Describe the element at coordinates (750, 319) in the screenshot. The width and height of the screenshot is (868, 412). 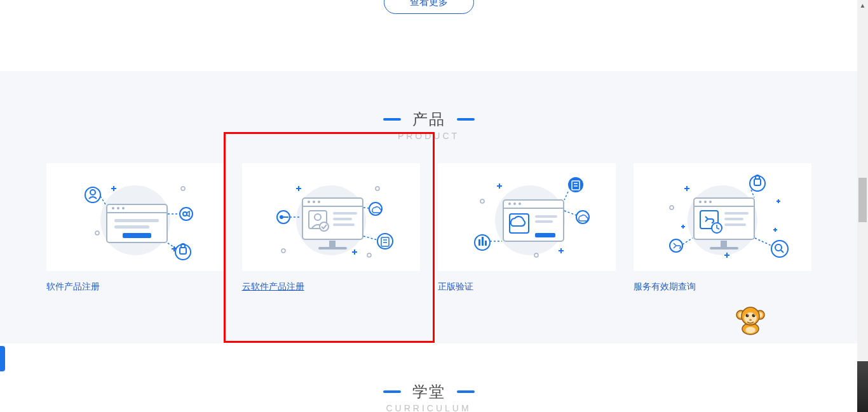
I see `monkey-mascot-icon` at that location.